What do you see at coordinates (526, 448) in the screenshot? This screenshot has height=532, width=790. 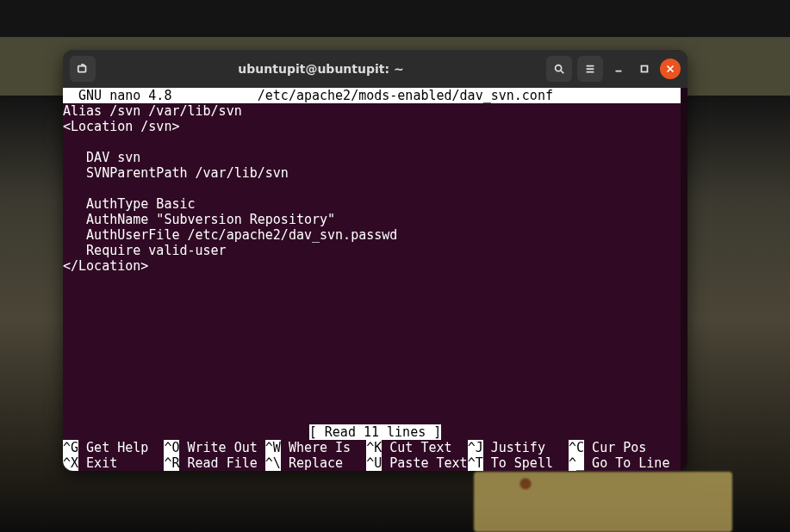 I see `nano-help-label: Justify` at bounding box center [526, 448].